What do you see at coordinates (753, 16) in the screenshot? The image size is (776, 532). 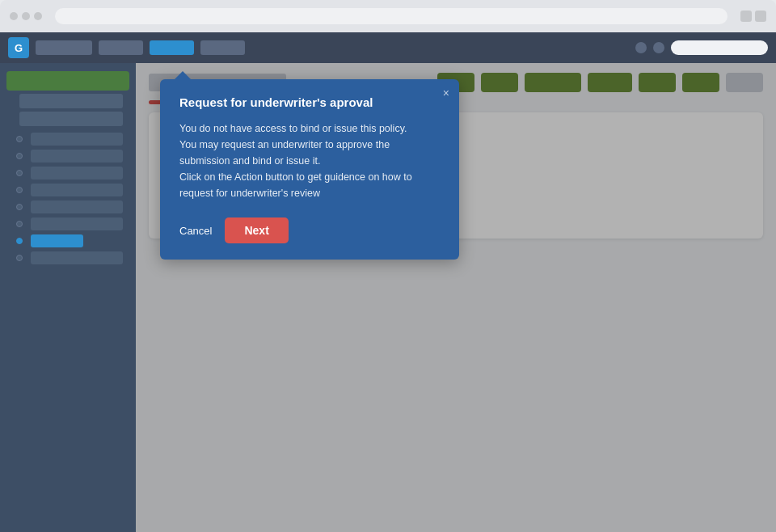 I see `browser-nav-buttons` at bounding box center [753, 16].